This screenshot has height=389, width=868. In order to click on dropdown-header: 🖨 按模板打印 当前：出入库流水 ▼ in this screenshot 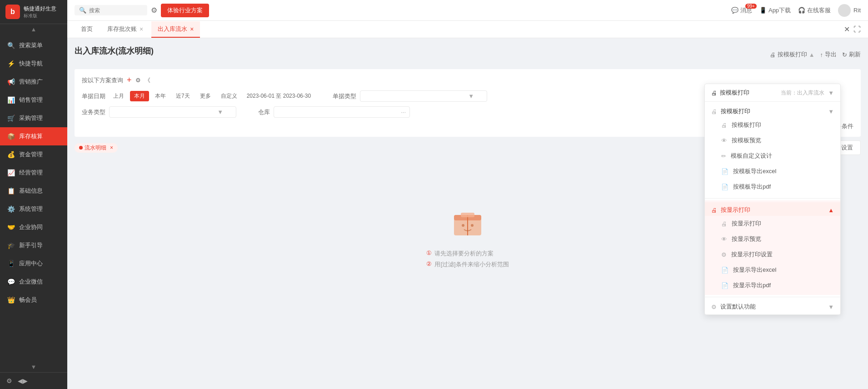, I will do `click(773, 93)`.